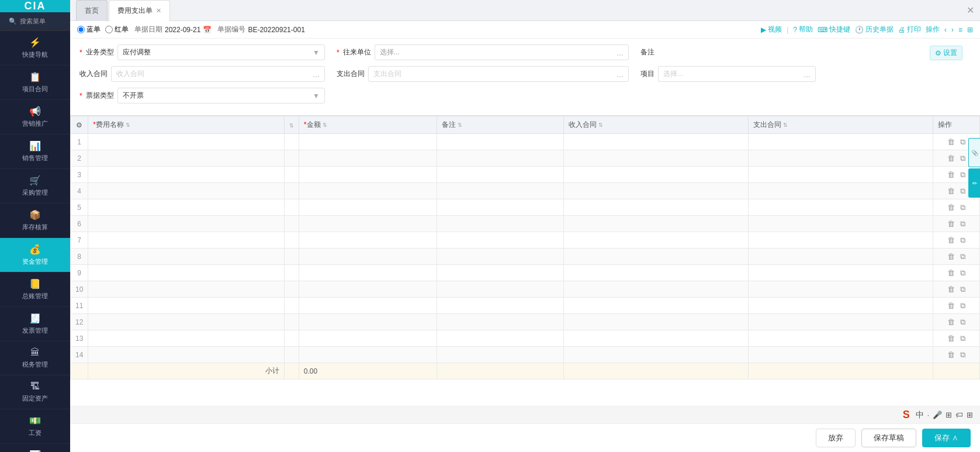 The height and width of the screenshot is (452, 980). What do you see at coordinates (35, 152) in the screenshot?
I see `sidebar-item-xiaoshou: 📊 销售管理` at bounding box center [35, 152].